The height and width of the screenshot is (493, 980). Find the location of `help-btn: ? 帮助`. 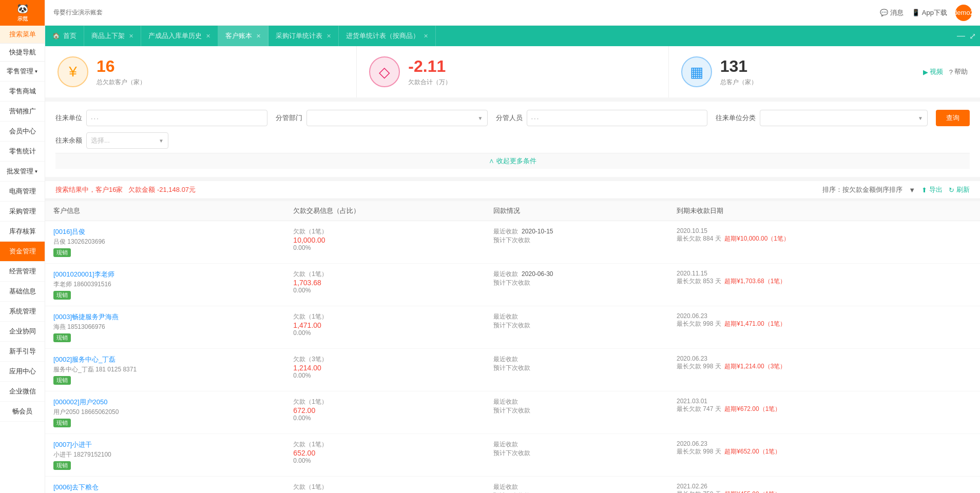

help-btn: ? 帮助 is located at coordinates (958, 72).